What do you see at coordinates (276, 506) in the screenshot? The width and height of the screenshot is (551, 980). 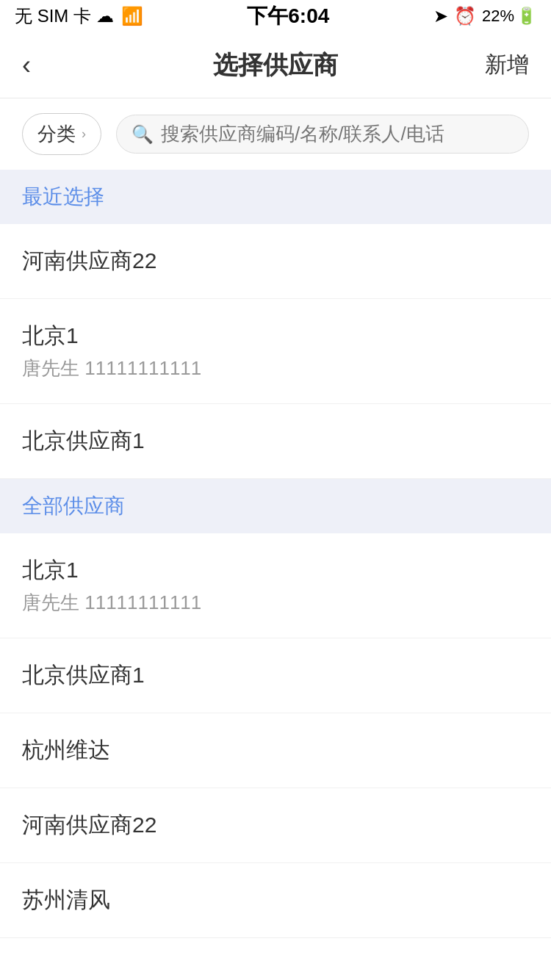 I see `all-section-header: 全部供应商` at bounding box center [276, 506].